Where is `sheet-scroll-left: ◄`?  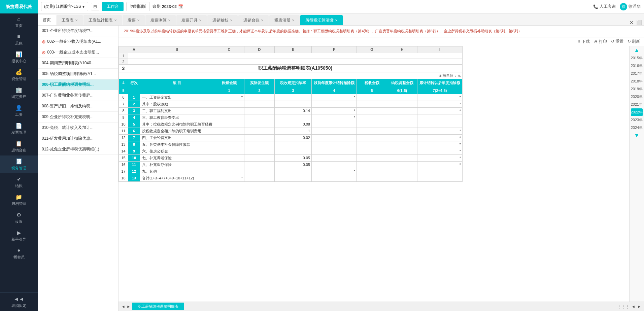
sheet-scroll-left: ◄ is located at coordinates (633, 307).